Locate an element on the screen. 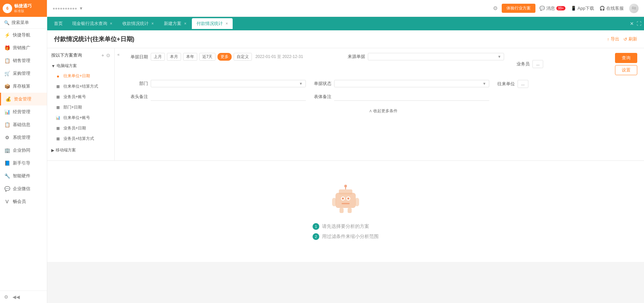 This screenshot has height=303, width=644. corp-icon: 🏢 is located at coordinates (7, 150).